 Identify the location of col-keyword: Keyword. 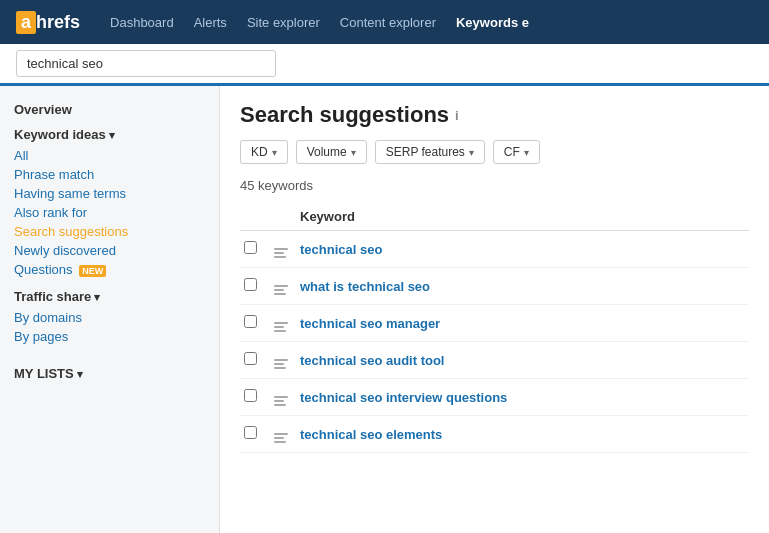
(522, 217).